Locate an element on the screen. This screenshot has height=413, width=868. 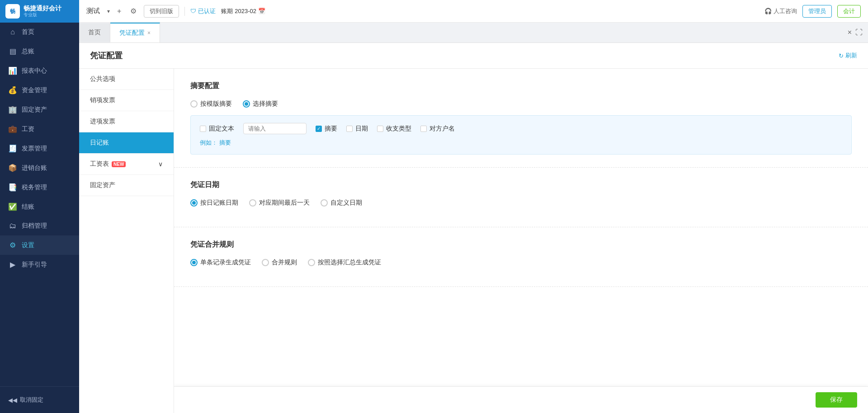
tab-home: 首页 is located at coordinates (95, 33).